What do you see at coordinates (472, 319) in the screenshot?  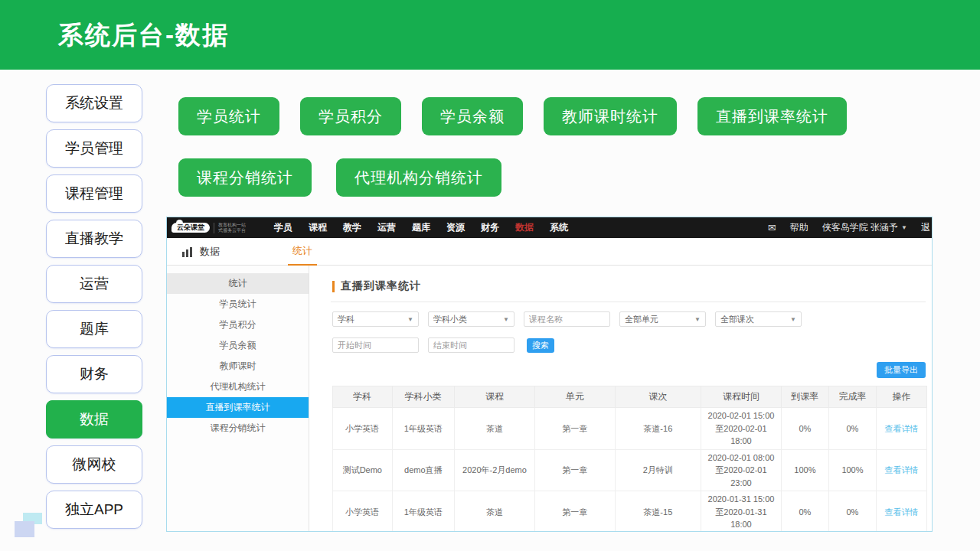 I see `subject-sub-select: 学科小类▼` at bounding box center [472, 319].